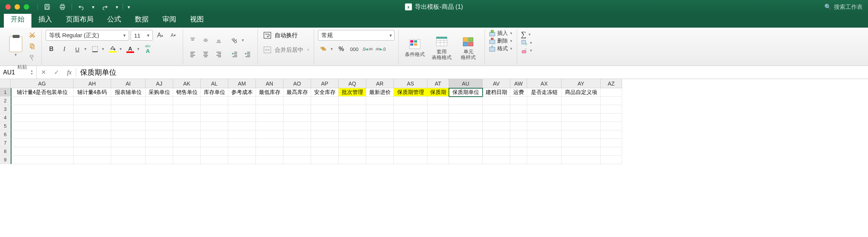  Describe the element at coordinates (215, 92) in the screenshot. I see `cell-AL1: 库存单位` at that location.